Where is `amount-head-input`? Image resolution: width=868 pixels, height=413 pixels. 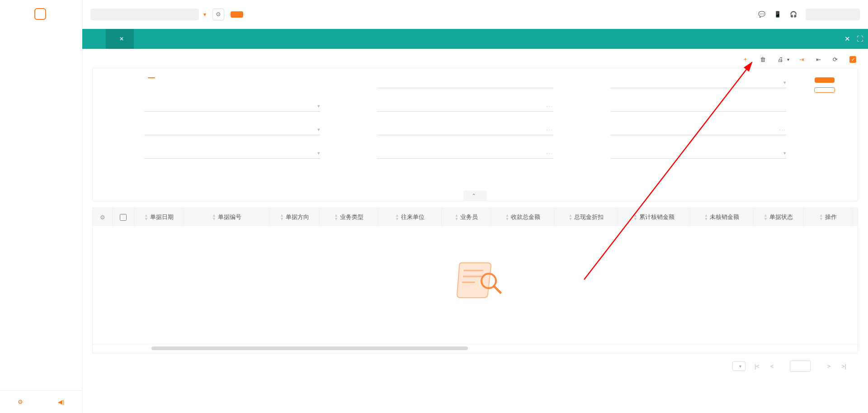
amount-head-input is located at coordinates (465, 177).